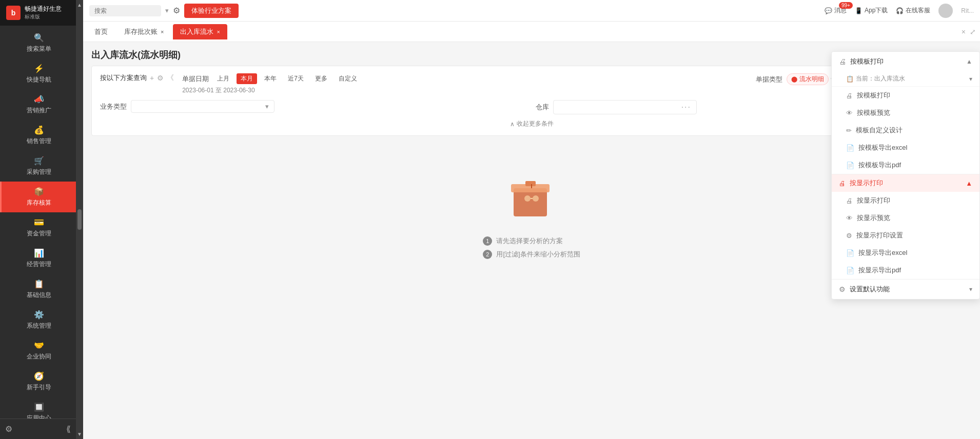  What do you see at coordinates (39, 234) in the screenshot?
I see `sidebar-item-label: 资金管理` at bounding box center [39, 234].